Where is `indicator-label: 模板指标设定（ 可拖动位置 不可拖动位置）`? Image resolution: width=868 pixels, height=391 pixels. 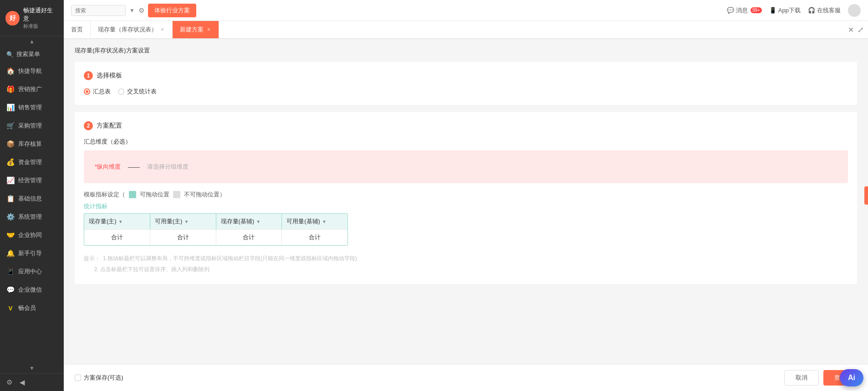 indicator-label: 模板指标设定（ 可拖动位置 不可拖动位置） is located at coordinates (466, 195).